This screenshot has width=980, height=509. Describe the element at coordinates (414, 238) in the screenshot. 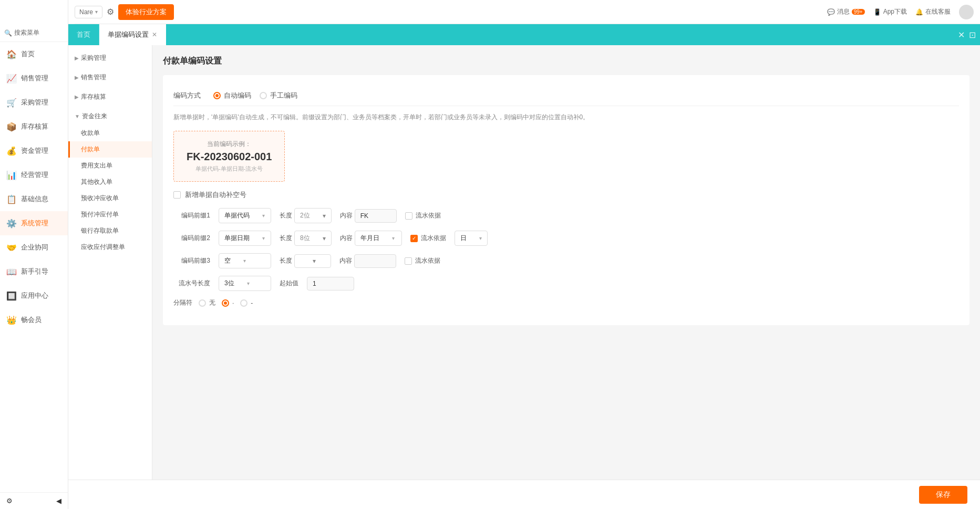

I see `serial2-checkbox: ✓` at that location.